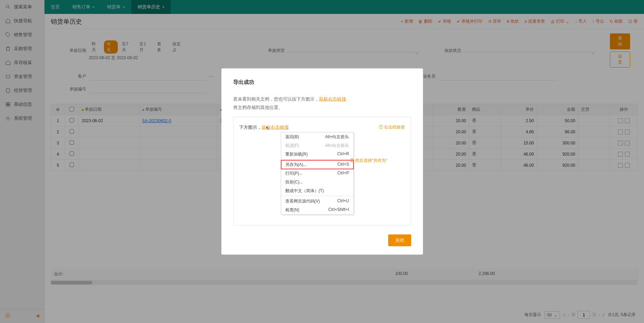  I want to click on context-menu-item: 查看网页源代码(V)Ctrl+U, so click(317, 201).